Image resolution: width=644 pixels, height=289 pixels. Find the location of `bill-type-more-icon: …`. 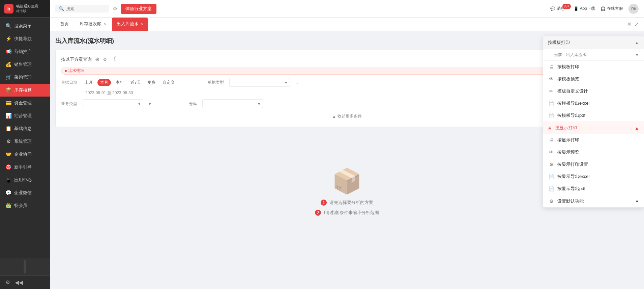

bill-type-more-icon: … is located at coordinates (297, 82).